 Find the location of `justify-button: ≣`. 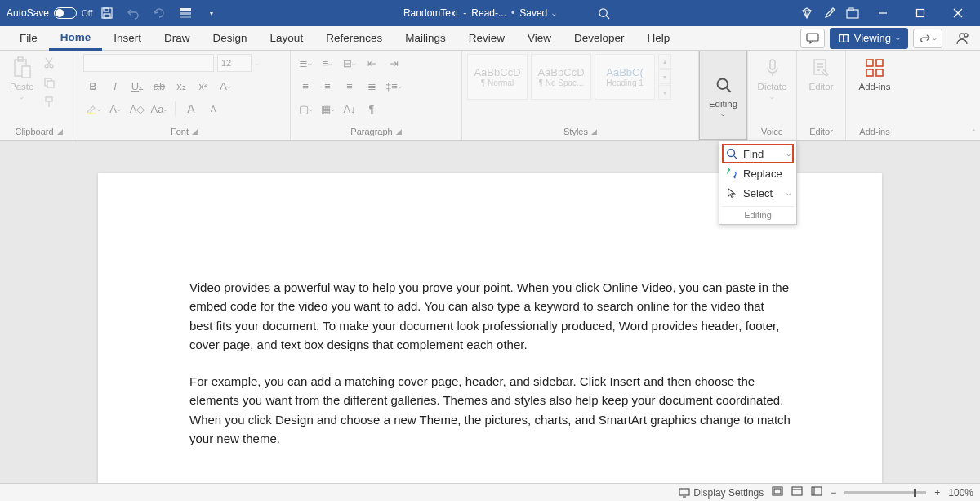

justify-button: ≣ is located at coordinates (372, 86).